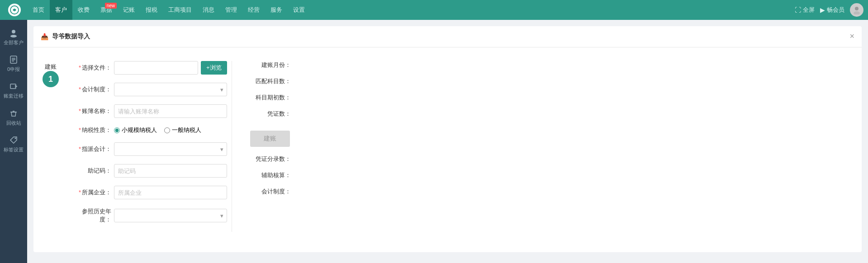 This screenshot has width=868, height=263. What do you see at coordinates (14, 90) in the screenshot?
I see `sidebar-item-migration: 账套迁移` at bounding box center [14, 90].